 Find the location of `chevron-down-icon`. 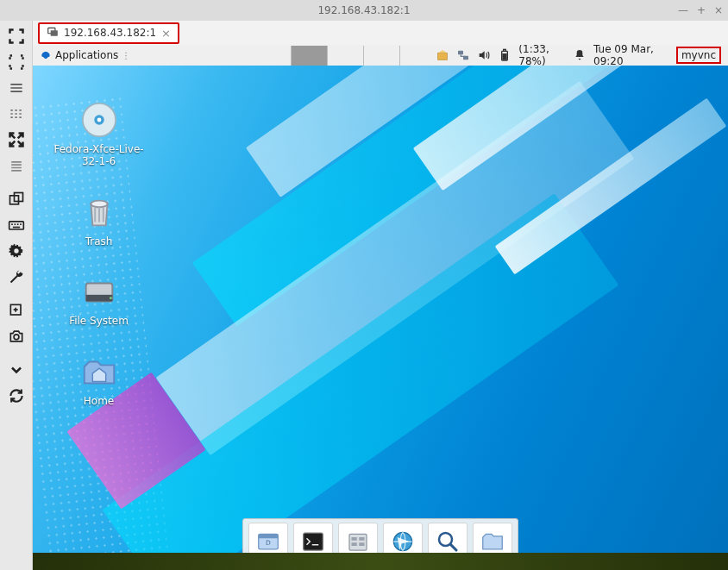

chevron-down-icon is located at coordinates (16, 370).